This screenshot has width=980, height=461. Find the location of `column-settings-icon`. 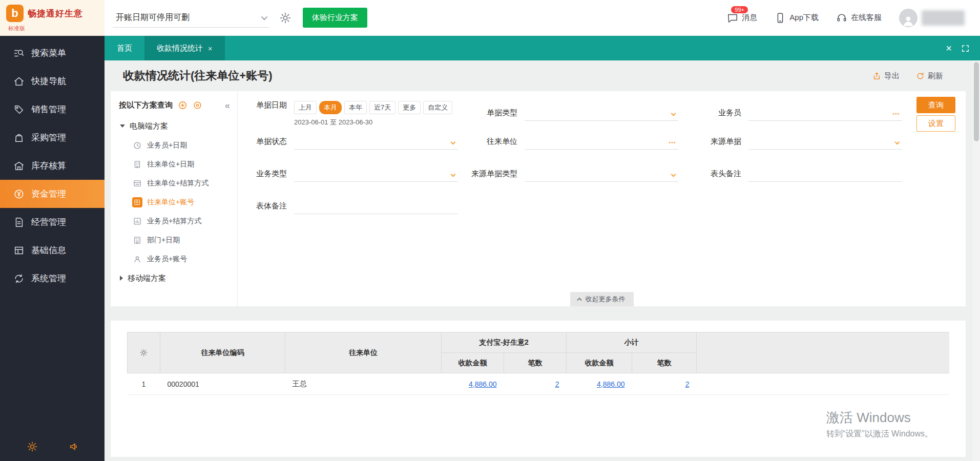

column-settings-icon is located at coordinates (144, 353).